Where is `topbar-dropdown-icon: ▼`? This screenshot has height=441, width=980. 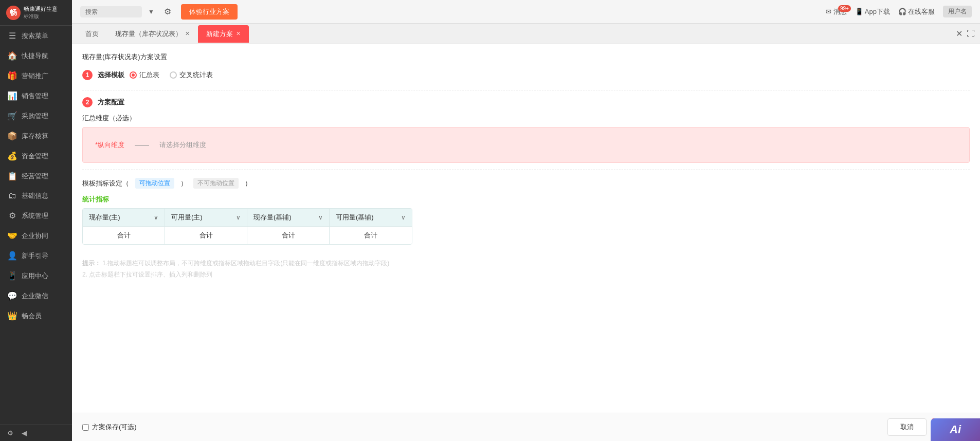
topbar-dropdown-icon: ▼ is located at coordinates (151, 12).